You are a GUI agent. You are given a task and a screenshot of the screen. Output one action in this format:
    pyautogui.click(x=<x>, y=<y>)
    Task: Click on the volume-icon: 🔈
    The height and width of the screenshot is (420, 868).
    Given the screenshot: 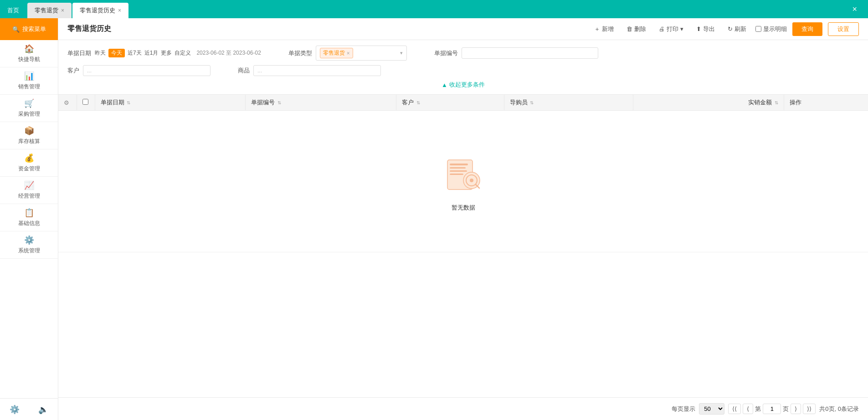 What is the action you would take?
    pyautogui.click(x=43, y=410)
    